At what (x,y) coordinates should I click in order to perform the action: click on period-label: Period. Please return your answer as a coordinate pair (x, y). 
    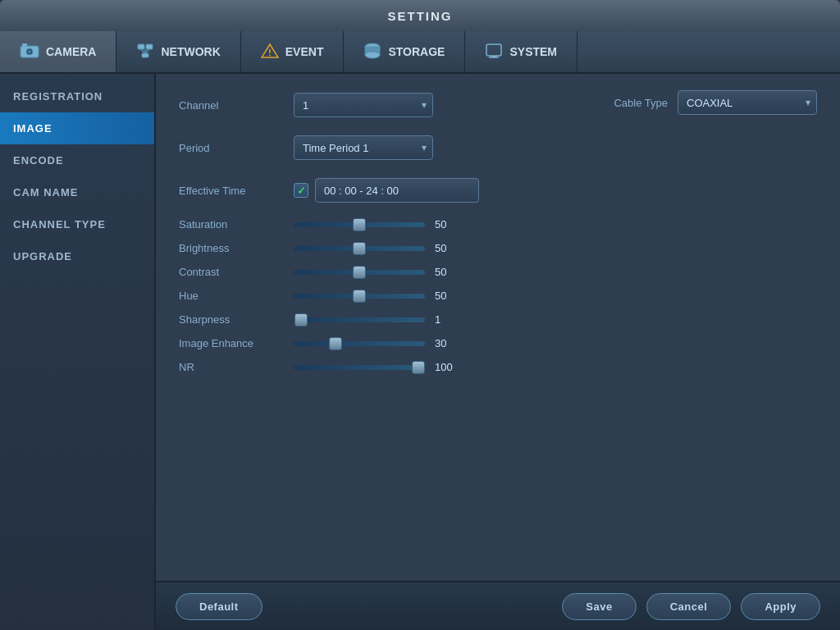
    Looking at the image, I should click on (236, 148).